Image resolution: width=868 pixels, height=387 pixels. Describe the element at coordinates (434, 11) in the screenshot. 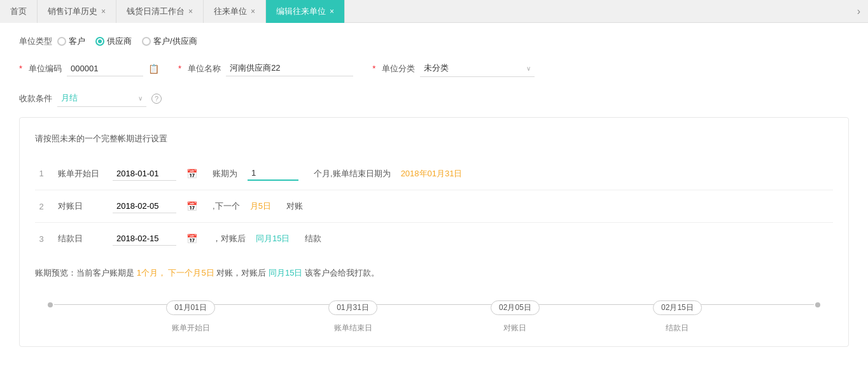

I see `tab-bar: 首页 销售订单历史 × 钱货日清工作台 × 往来单位 × 编辑往来单位 × ›` at that location.